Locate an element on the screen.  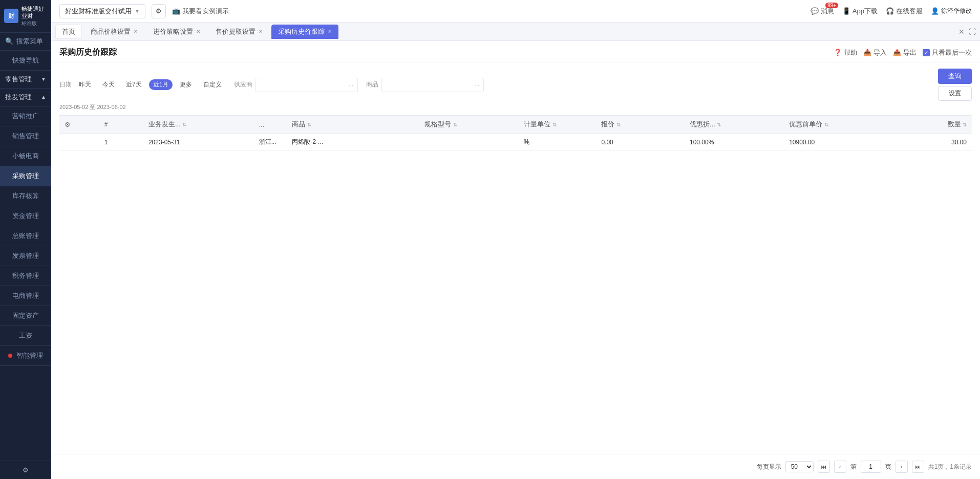
last-page-button: ⏭ is located at coordinates (918, 467).